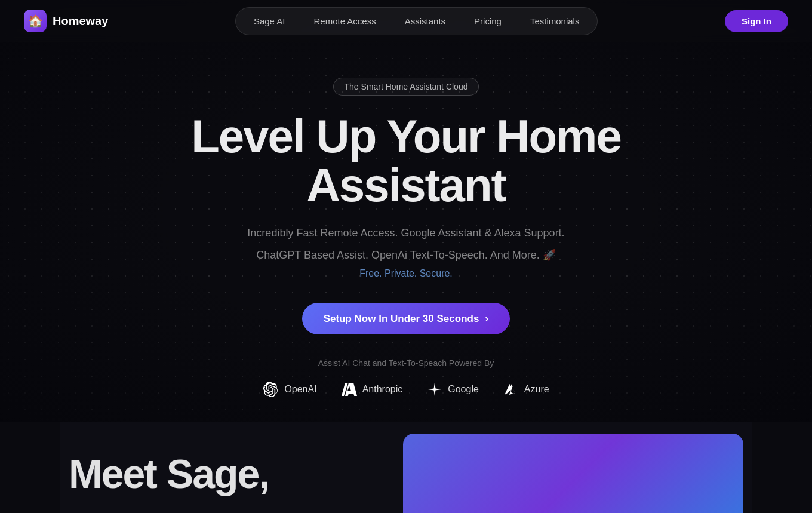 The height and width of the screenshot is (513, 812). What do you see at coordinates (406, 233) in the screenshot?
I see `hero-subtitle-1: Incredibly Fast Remote Access. Google As…` at bounding box center [406, 233].